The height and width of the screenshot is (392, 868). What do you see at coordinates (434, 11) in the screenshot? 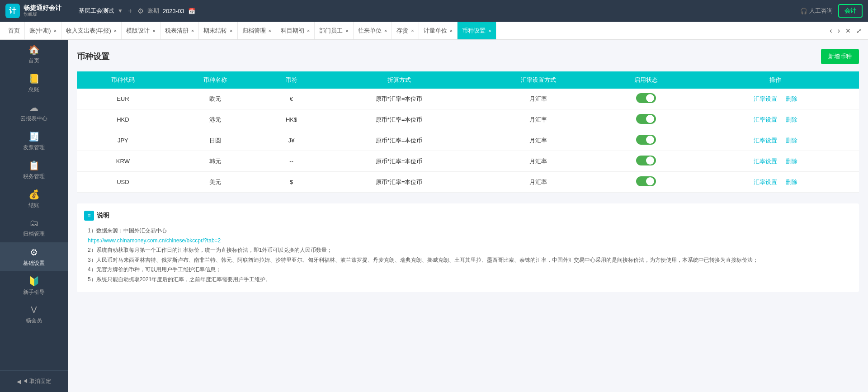
I see `top-header: 计 畅捷通好会计 旗舰版 基层工会测试 ▼ ＋ ⚙ 账期 2023-03 📅 🎧…` at bounding box center [434, 11].